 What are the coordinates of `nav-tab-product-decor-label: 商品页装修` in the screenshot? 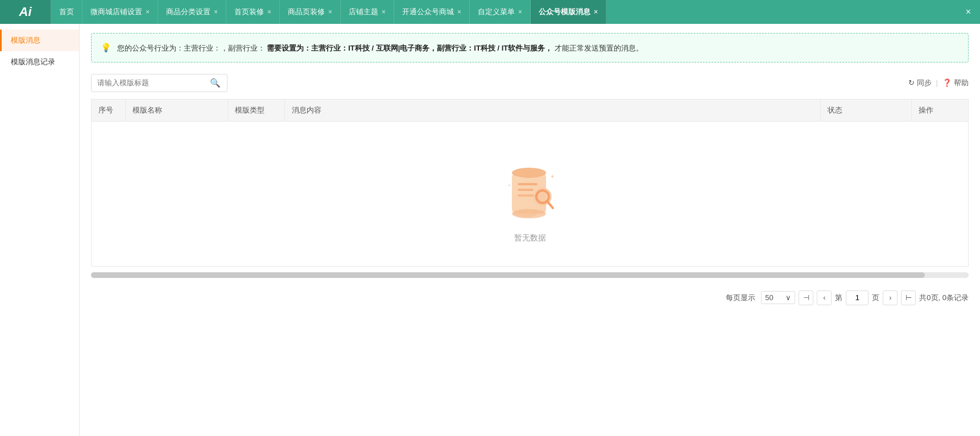 It's located at (306, 12).